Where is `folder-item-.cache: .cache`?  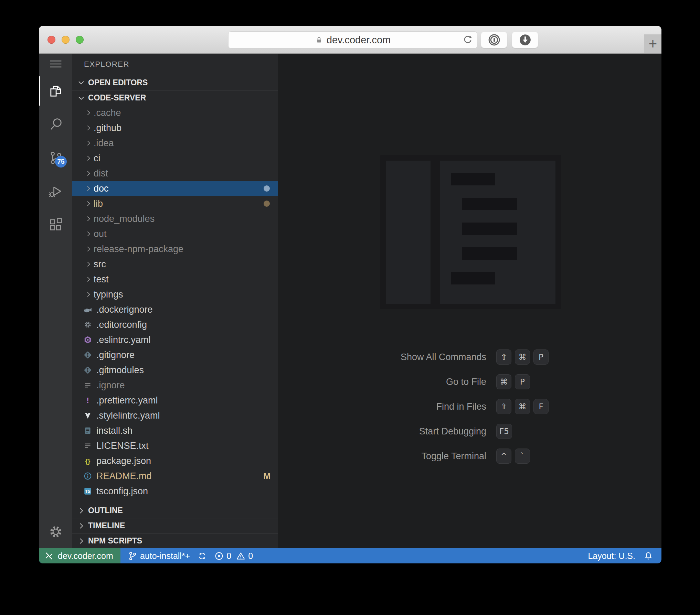
folder-item-.cache: .cache is located at coordinates (175, 113).